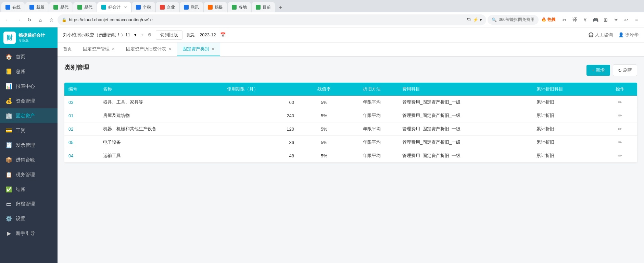 The width and height of the screenshot is (644, 263). I want to click on th-expense: 费用科目, so click(465, 89).